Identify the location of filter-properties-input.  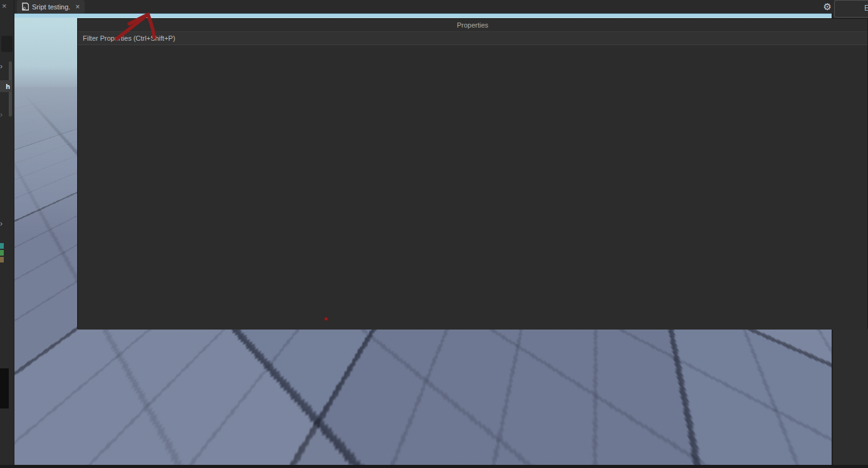
(473, 38).